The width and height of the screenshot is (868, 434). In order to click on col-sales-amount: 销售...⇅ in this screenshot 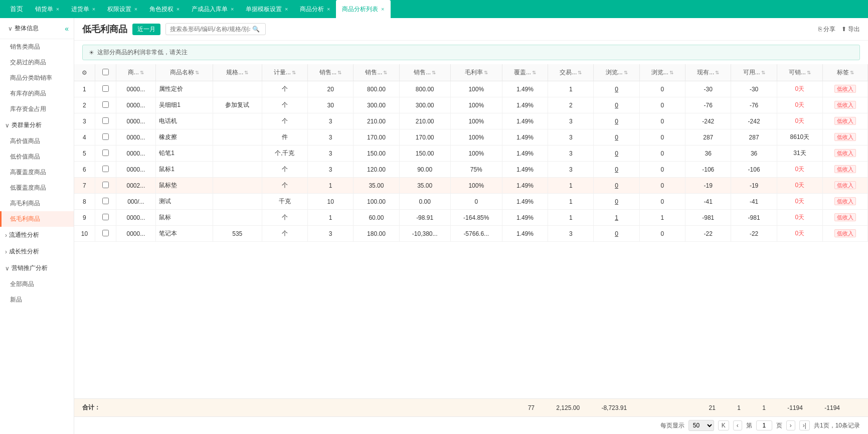, I will do `click(376, 73)`.